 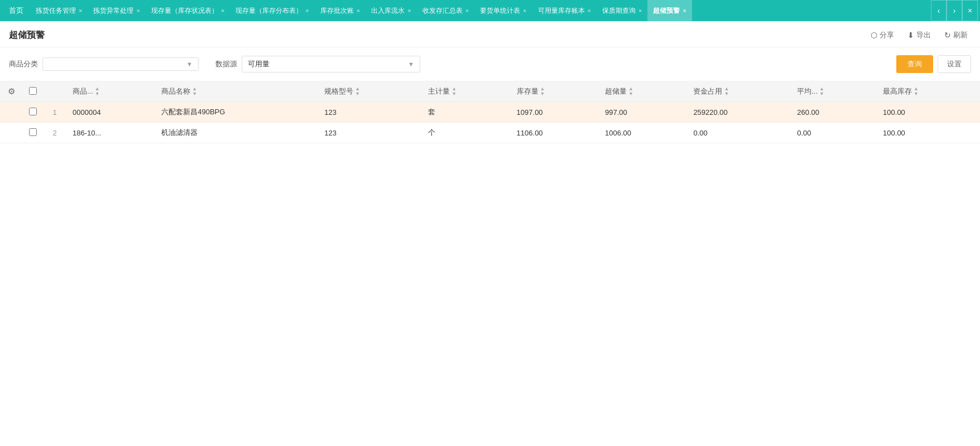 What do you see at coordinates (307, 11) in the screenshot?
I see `nav-tab-4-close: ×` at bounding box center [307, 11].